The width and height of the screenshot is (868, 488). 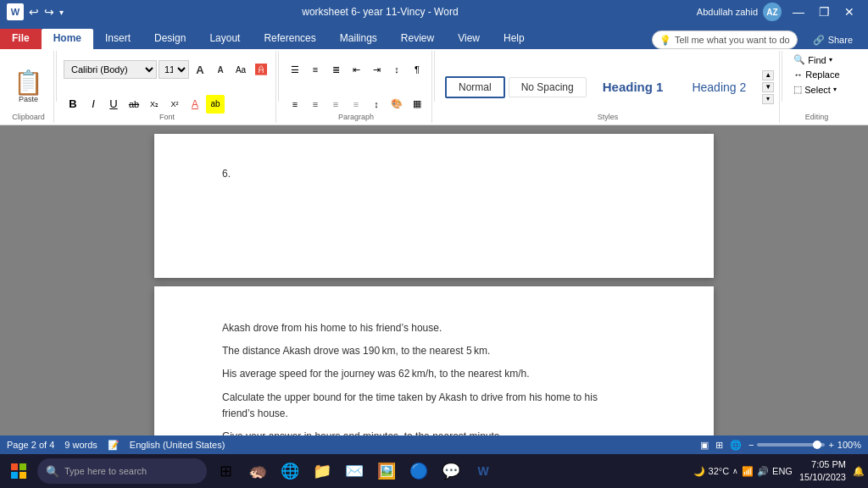 I want to click on taskview-btn: ⊞, so click(x=225, y=471).